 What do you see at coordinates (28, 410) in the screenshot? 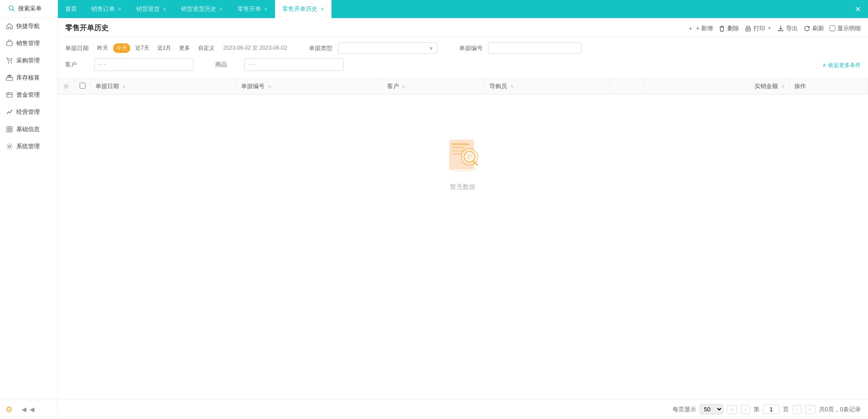
I see `collapse-sidebar-icon: ◄◄` at bounding box center [28, 410].